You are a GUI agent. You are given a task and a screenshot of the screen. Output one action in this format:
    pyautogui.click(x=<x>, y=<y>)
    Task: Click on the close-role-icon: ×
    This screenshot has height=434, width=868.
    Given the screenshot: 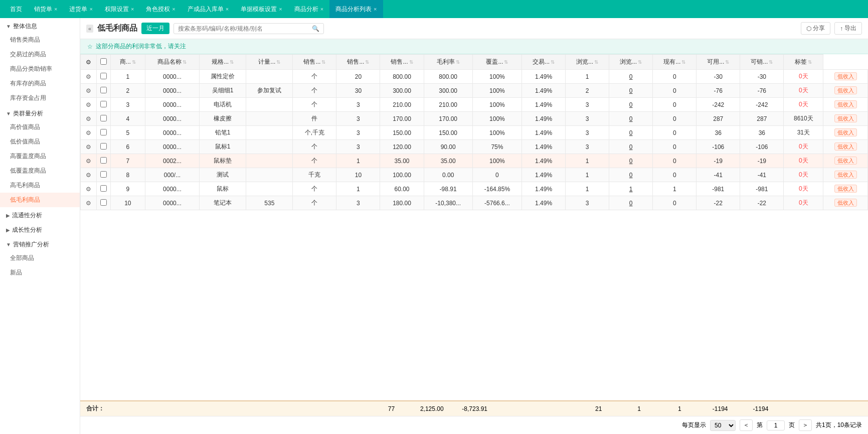 What is the action you would take?
    pyautogui.click(x=173, y=9)
    